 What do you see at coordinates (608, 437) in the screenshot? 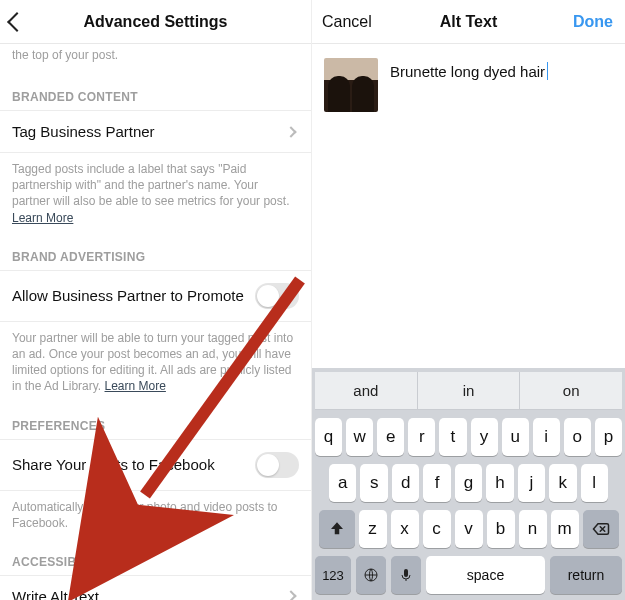
I see `key-p: p` at bounding box center [608, 437].